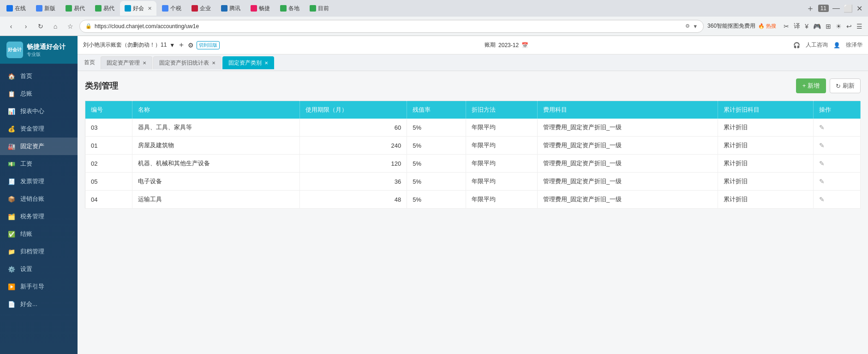  What do you see at coordinates (39, 94) in the screenshot?
I see `sidebar-item-ledger: 📋总账` at bounding box center [39, 94].